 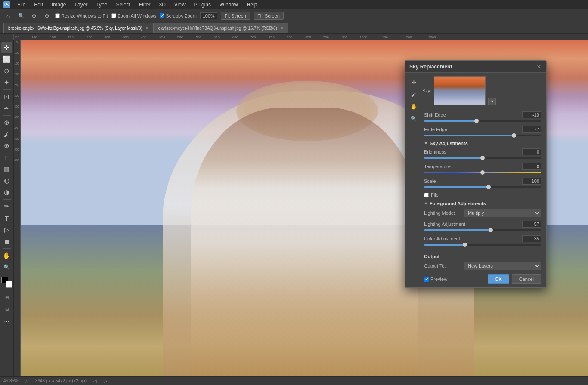 What do you see at coordinates (483, 172) in the screenshot?
I see `temperature-track` at bounding box center [483, 172].